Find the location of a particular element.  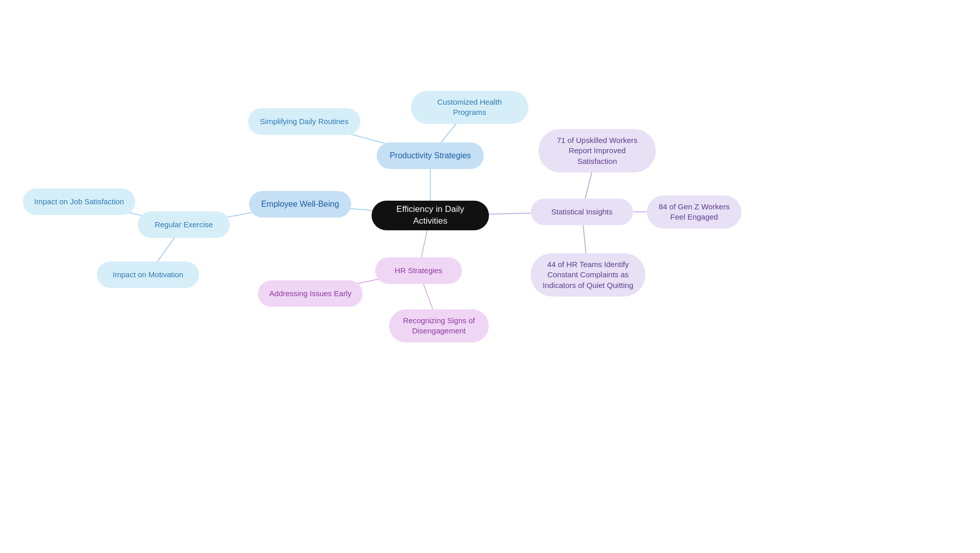

44-hr-teams-label: 44 of HR Teams Identify Constant Complai… is located at coordinates (588, 275).